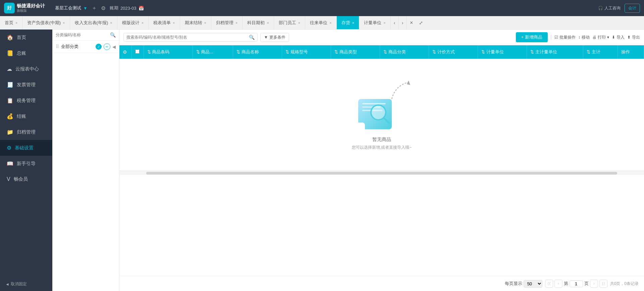 This screenshot has height=291, width=644. Describe the element at coordinates (619, 8) in the screenshot. I see `header-actions: 🎧 人工咨询 会计` at that location.